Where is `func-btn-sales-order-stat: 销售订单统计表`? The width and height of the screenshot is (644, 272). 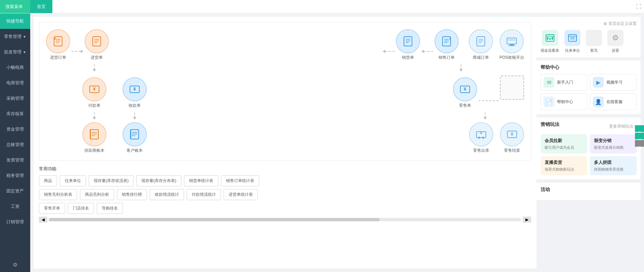 func-btn-sales-order-stat: 销售订单统计表 is located at coordinates (240, 181).